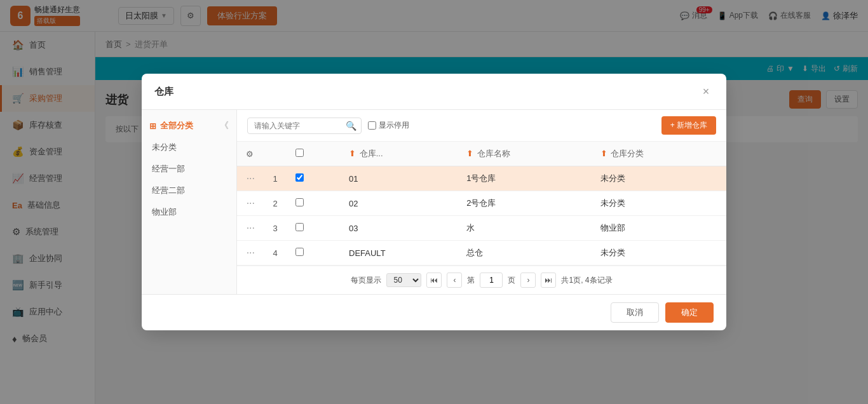 Image resolution: width=868 pixels, height=404 pixels. What do you see at coordinates (471, 281) in the screenshot?
I see `page-label: 第` at bounding box center [471, 281].